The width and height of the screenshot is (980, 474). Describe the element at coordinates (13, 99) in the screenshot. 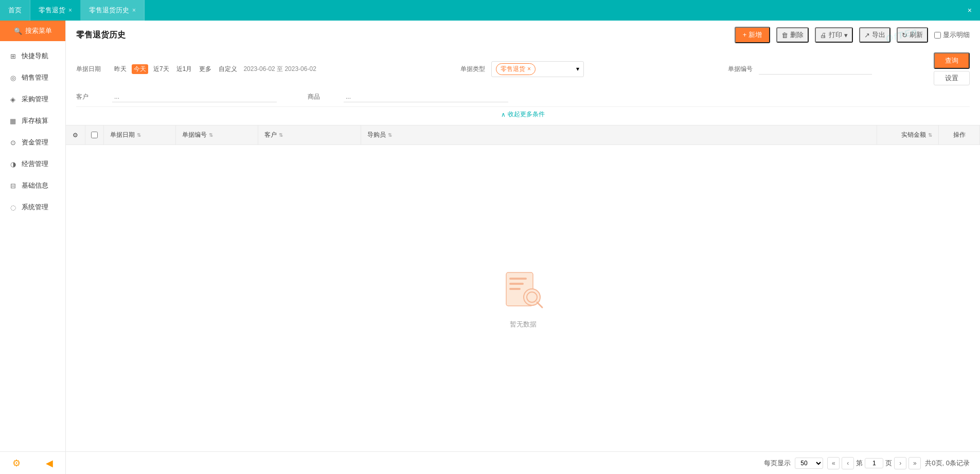

I see `purchase-icon: ◈` at that location.